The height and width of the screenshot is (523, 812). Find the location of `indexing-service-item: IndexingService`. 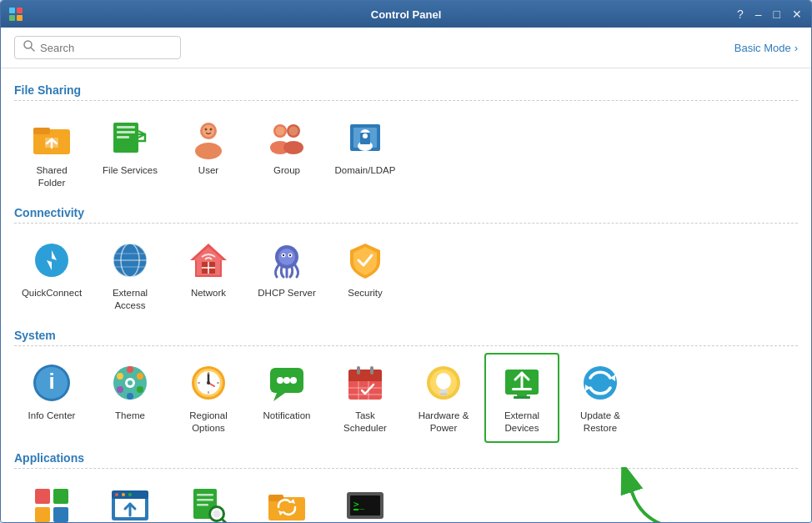

indexing-service-item: IndexingService is located at coordinates (208, 499).